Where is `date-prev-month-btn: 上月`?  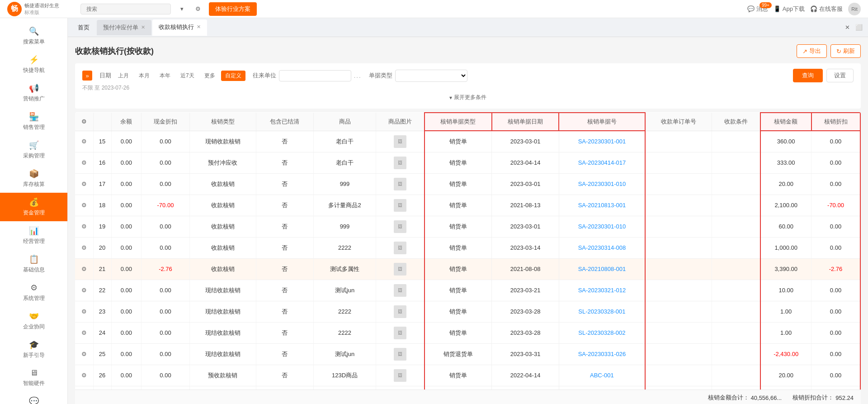 date-prev-month-btn: 上月 is located at coordinates (123, 76).